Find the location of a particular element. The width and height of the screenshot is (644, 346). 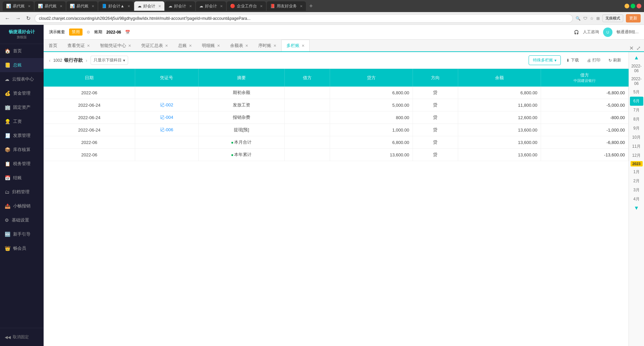

download-button: ⬇ 下载 is located at coordinates (573, 60).